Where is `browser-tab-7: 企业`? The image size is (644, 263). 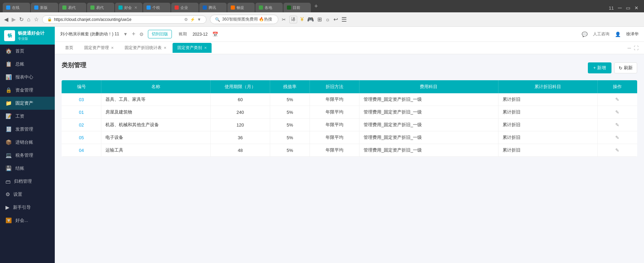
browser-tab-7: 企业 is located at coordinates (185, 8).